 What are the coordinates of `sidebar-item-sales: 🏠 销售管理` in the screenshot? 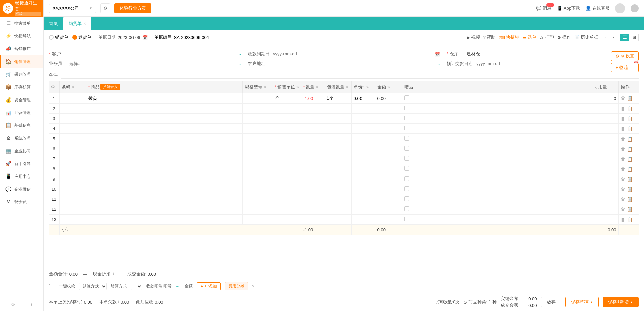 It's located at (22, 62).